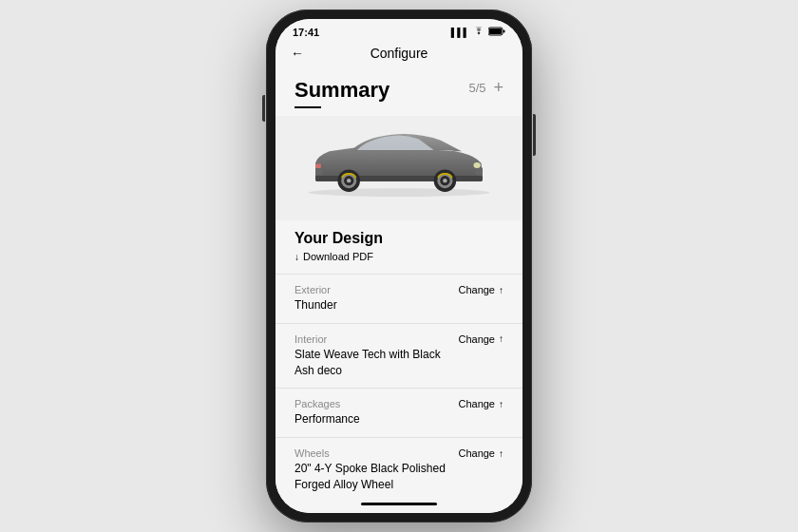 The width and height of the screenshot is (798, 532). What do you see at coordinates (306, 32) in the screenshot?
I see `status-time: 17:41` at bounding box center [306, 32].